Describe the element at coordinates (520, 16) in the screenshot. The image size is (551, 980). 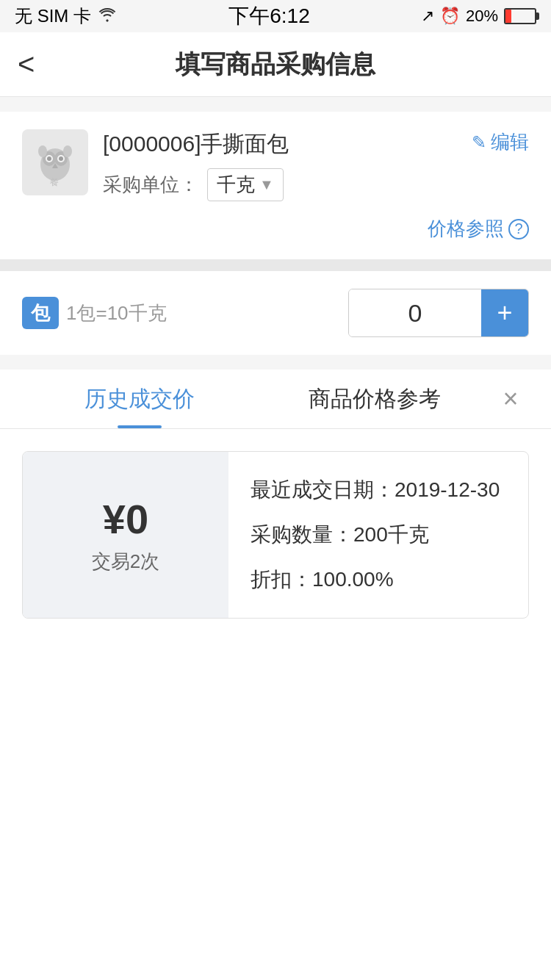
I see `battery-icon` at that location.